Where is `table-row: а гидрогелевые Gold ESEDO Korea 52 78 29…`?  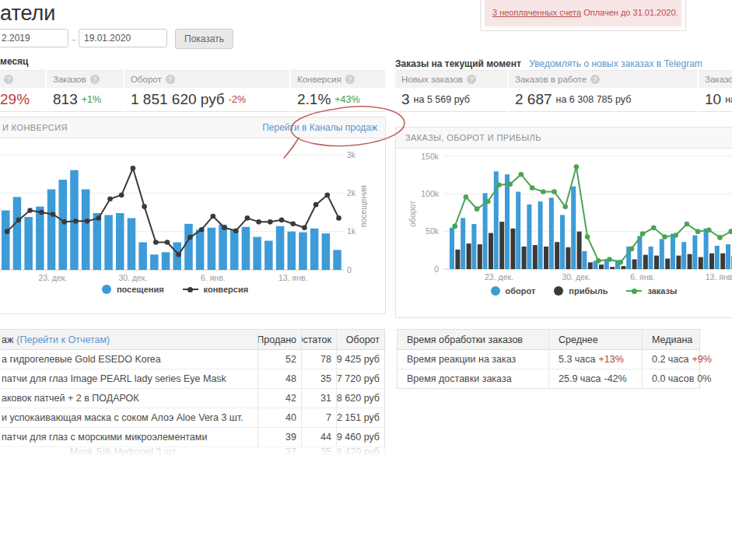
table-row: а гидрогелевые Gold ESEDO Korea 52 78 29… is located at coordinates (192, 359).